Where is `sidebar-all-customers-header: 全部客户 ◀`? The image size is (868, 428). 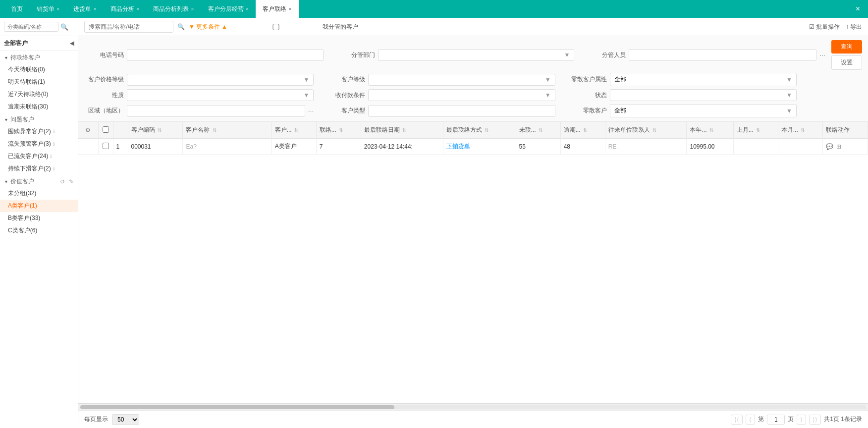
sidebar-all-customers-header: 全部客户 ◀ is located at coordinates (39, 44).